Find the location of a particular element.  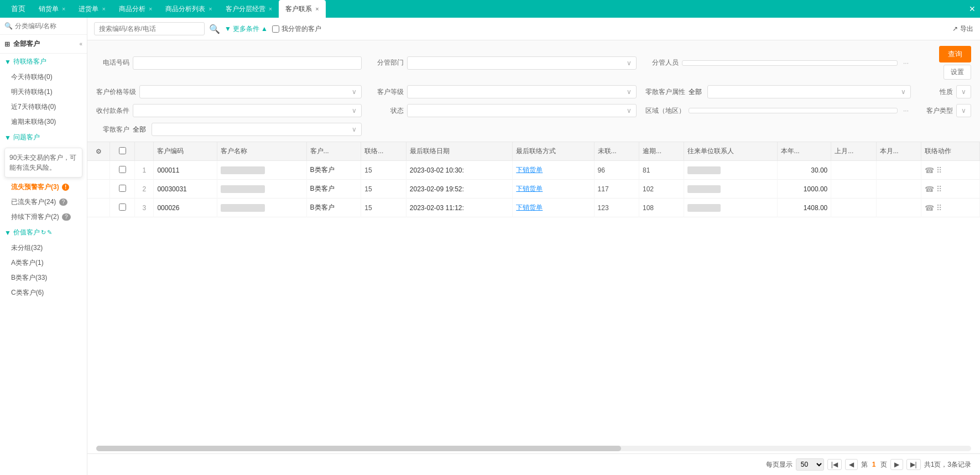

phone-input is located at coordinates (247, 63).